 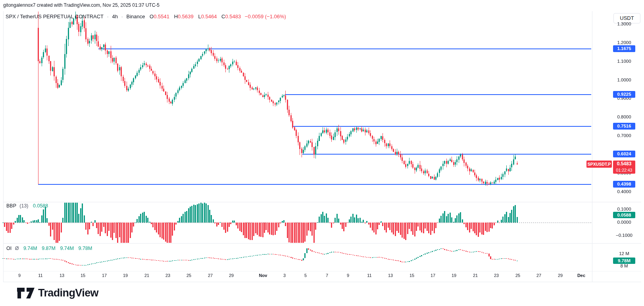 What do you see at coordinates (624, 48) in the screenshot?
I see `level-price-badge: 1.1675` at bounding box center [624, 48].